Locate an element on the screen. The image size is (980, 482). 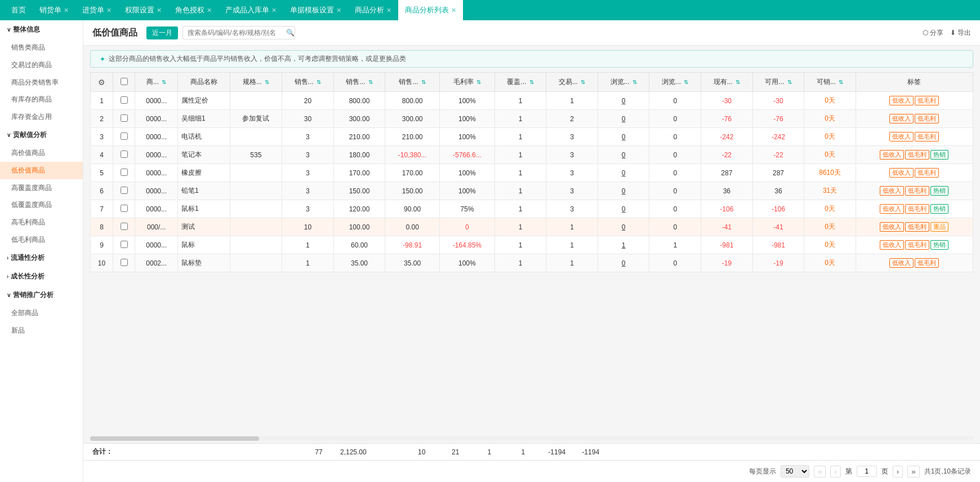
table-row: 20000...吴细细1参加复试30300.00300.00100%1200-7… is located at coordinates (532, 119).